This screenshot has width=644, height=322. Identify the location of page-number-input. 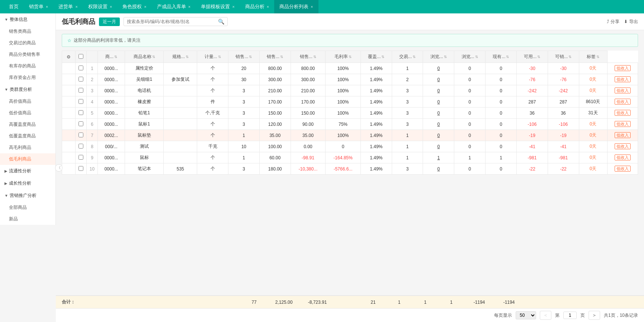
(570, 315).